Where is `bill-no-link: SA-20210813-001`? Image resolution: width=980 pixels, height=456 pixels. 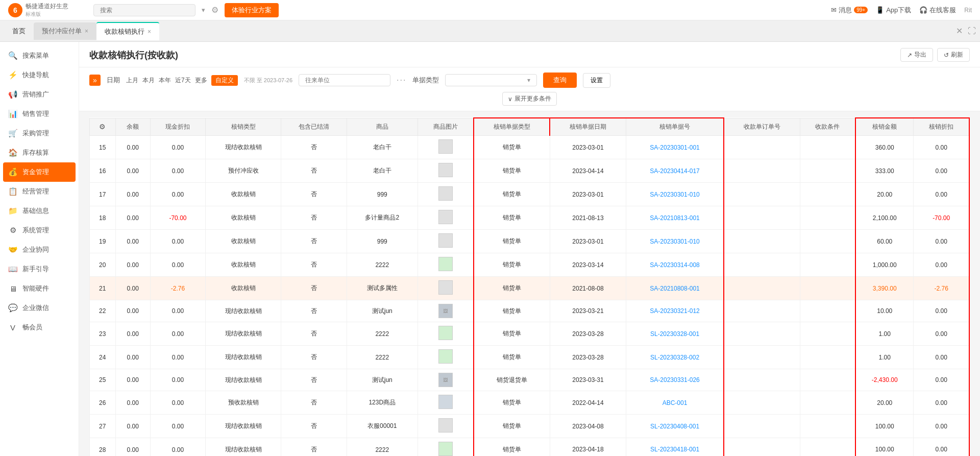
bill-no-link: SA-20210813-001 is located at coordinates (675, 218).